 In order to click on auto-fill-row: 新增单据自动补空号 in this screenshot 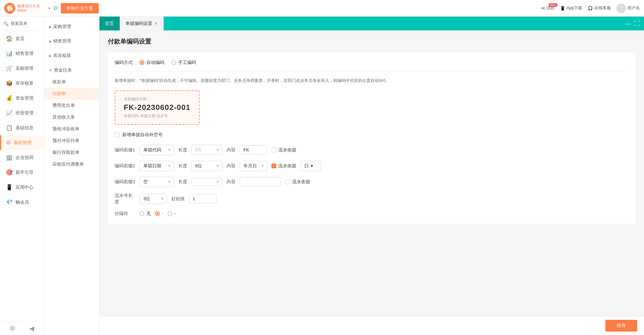, I will do `click(372, 135)`.